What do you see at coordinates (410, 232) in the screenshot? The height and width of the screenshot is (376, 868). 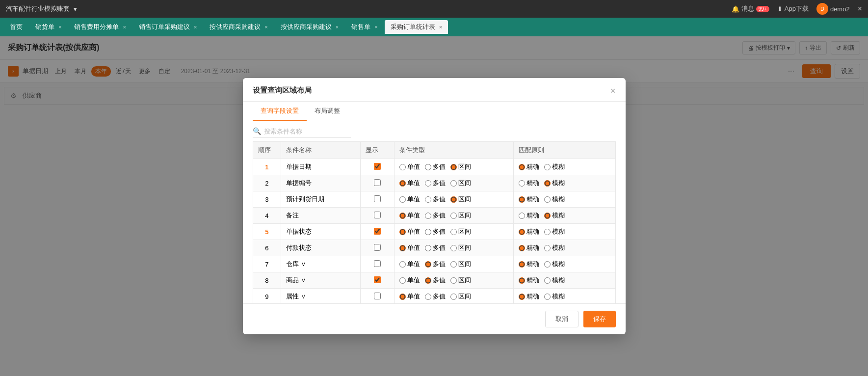 I see `type-option-单值-4: 单值` at bounding box center [410, 232].